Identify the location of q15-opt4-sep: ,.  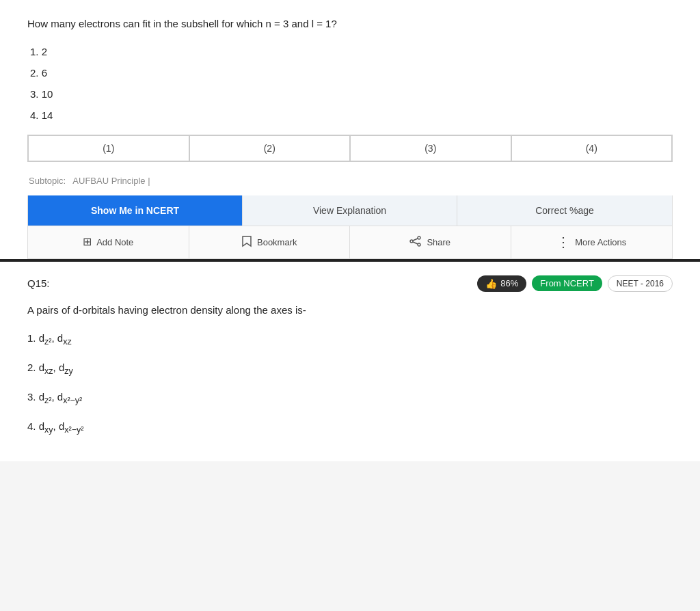
(56, 426).